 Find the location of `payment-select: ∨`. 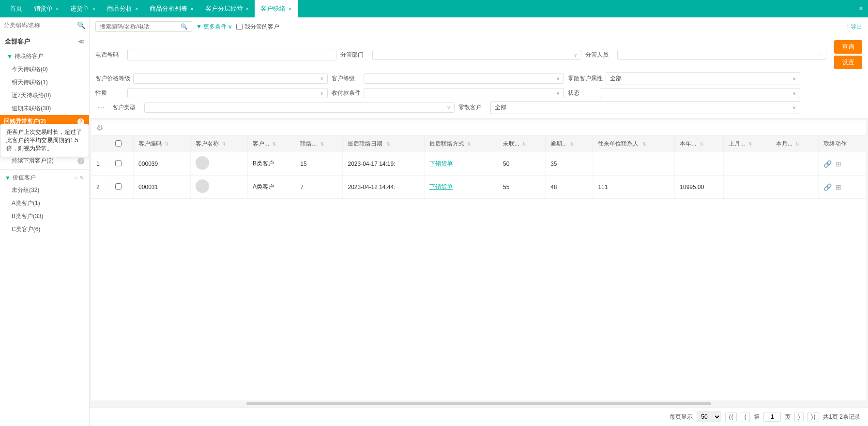

payment-select: ∨ is located at coordinates (464, 93).